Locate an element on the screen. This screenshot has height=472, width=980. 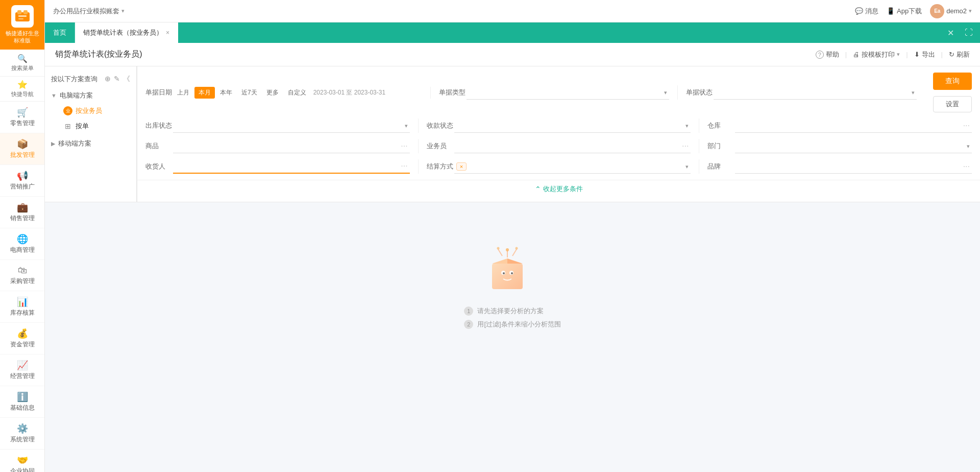
settings-button: 设置 is located at coordinates (952, 104).